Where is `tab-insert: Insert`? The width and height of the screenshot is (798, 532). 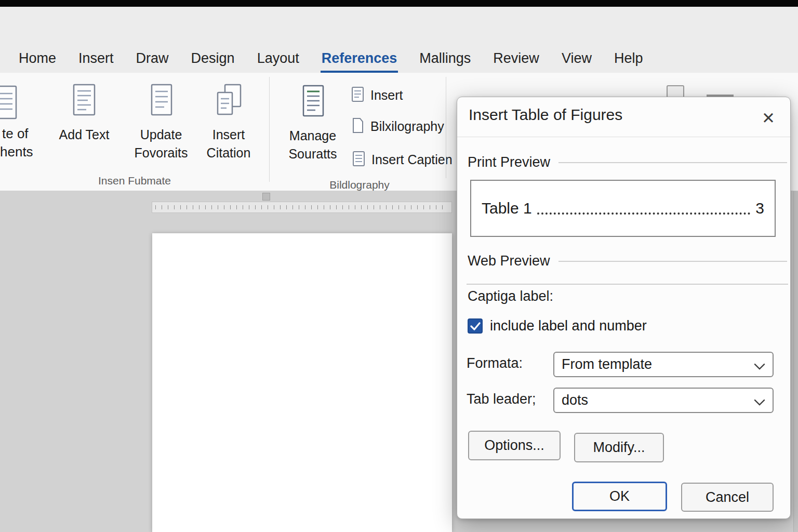 tab-insert: Insert is located at coordinates (96, 58).